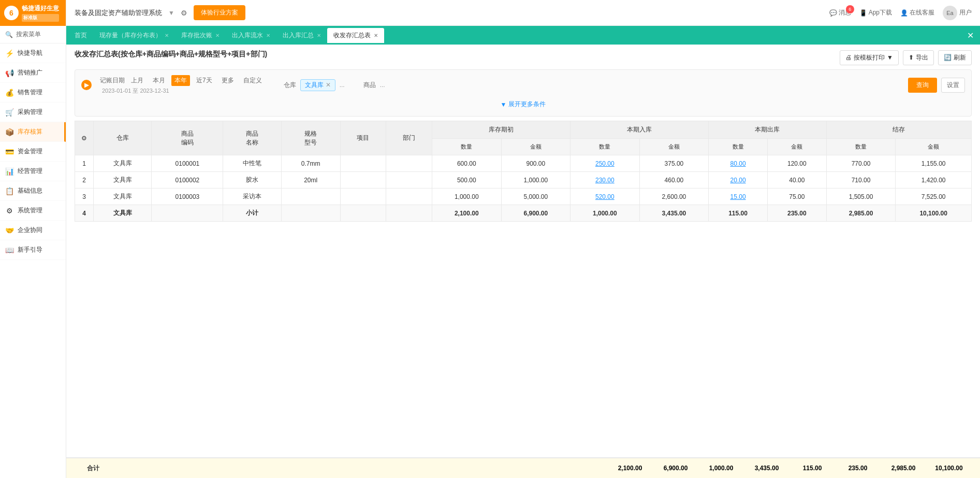  What do you see at coordinates (880, 12) in the screenshot?
I see `app-download-label: App下载` at bounding box center [880, 12].